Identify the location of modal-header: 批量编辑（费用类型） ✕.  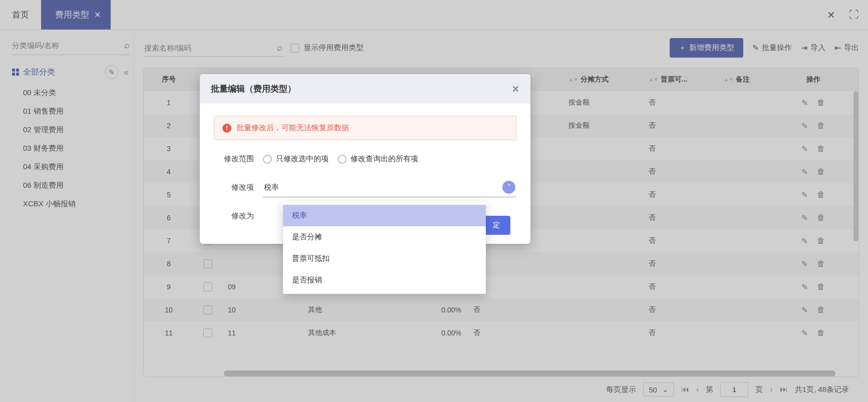
(365, 89).